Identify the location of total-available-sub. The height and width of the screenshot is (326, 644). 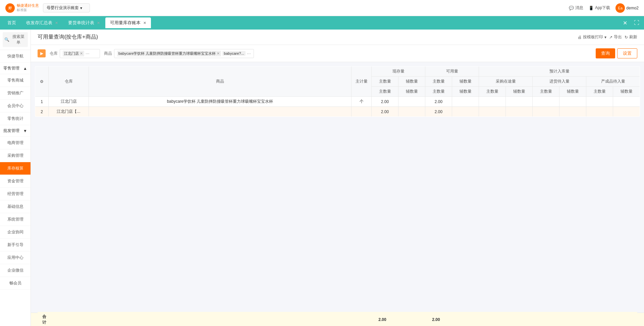
(463, 319).